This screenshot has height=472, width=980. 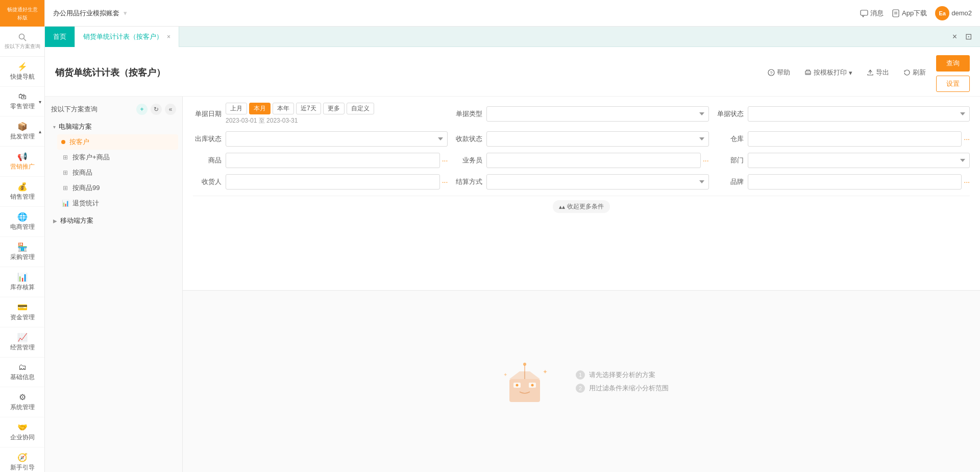 I want to click on sidebar-item-newuser: 🧭 新手引导, so click(x=22, y=460).